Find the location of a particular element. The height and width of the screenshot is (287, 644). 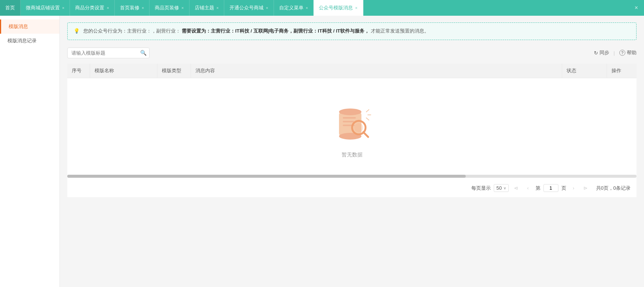

search-bar: 🔍 ↻ 同步 | ? 帮助 is located at coordinates (352, 53).